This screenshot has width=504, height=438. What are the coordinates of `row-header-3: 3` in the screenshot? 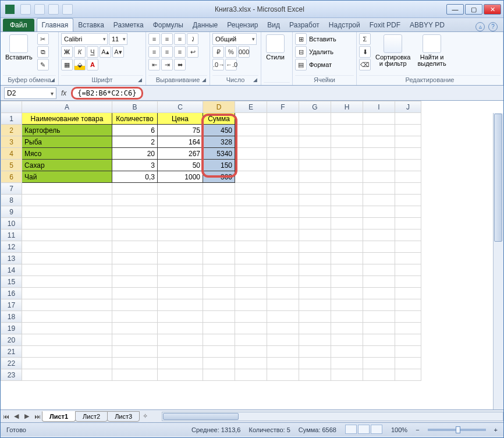 It's located at (12, 142).